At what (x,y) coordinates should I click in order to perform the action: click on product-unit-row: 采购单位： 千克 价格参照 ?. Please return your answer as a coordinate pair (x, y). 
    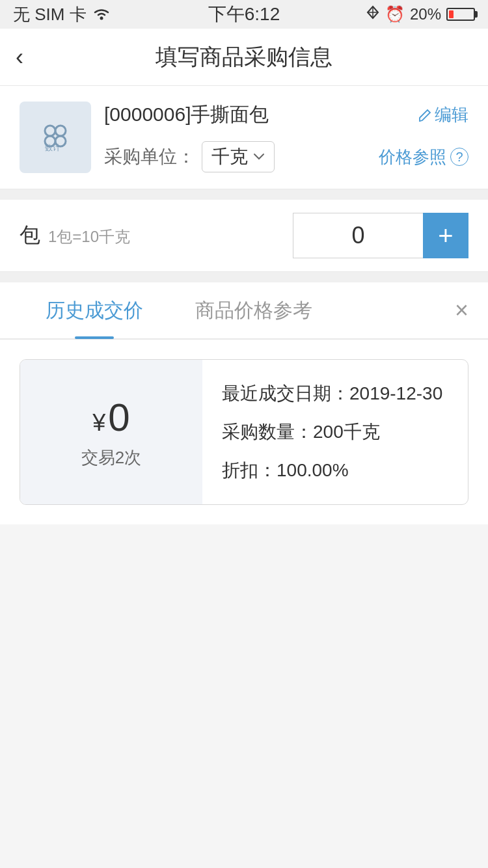
    Looking at the image, I should click on (286, 157).